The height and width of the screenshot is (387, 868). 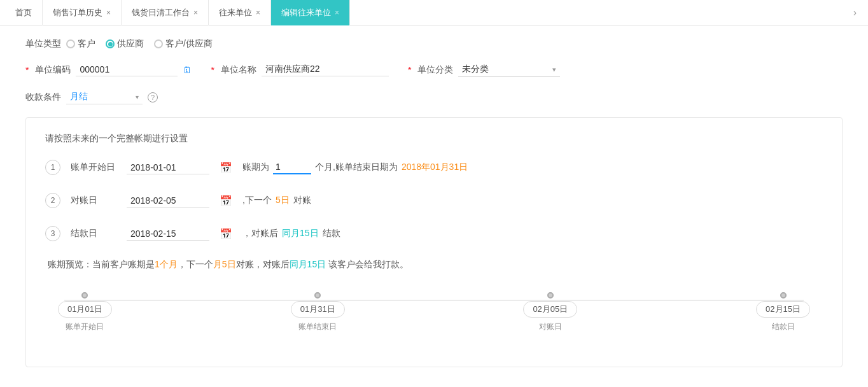 I want to click on payment-terms-label: 收款条件, so click(x=43, y=97).